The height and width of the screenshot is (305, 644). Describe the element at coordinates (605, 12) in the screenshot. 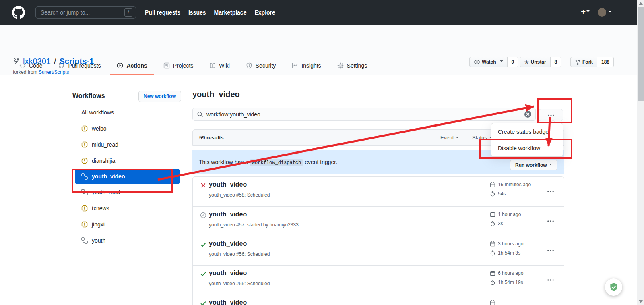

I see `user-menu` at that location.